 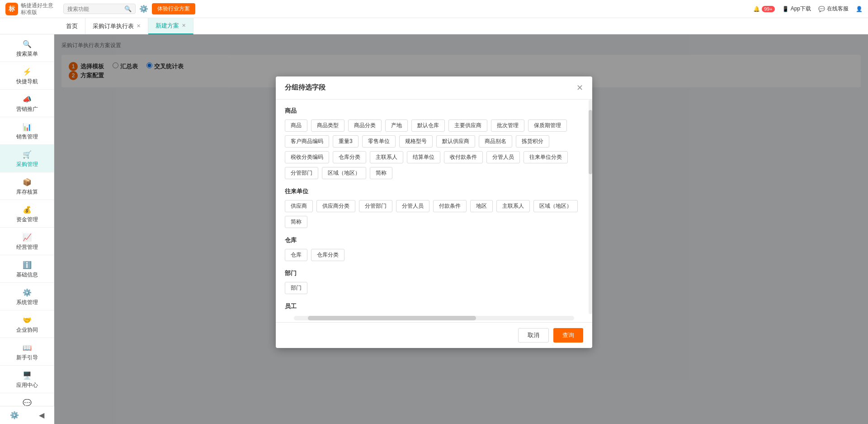 I want to click on sidebar-item-marketing: 📣 营销推广, so click(x=27, y=103).